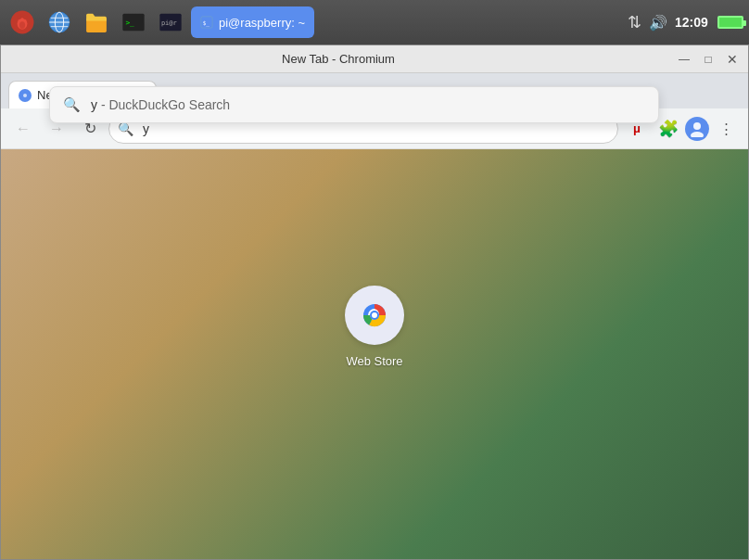  I want to click on suggestion-dropdown: 🔍 y - DuckDuckGo Search, so click(354, 105).